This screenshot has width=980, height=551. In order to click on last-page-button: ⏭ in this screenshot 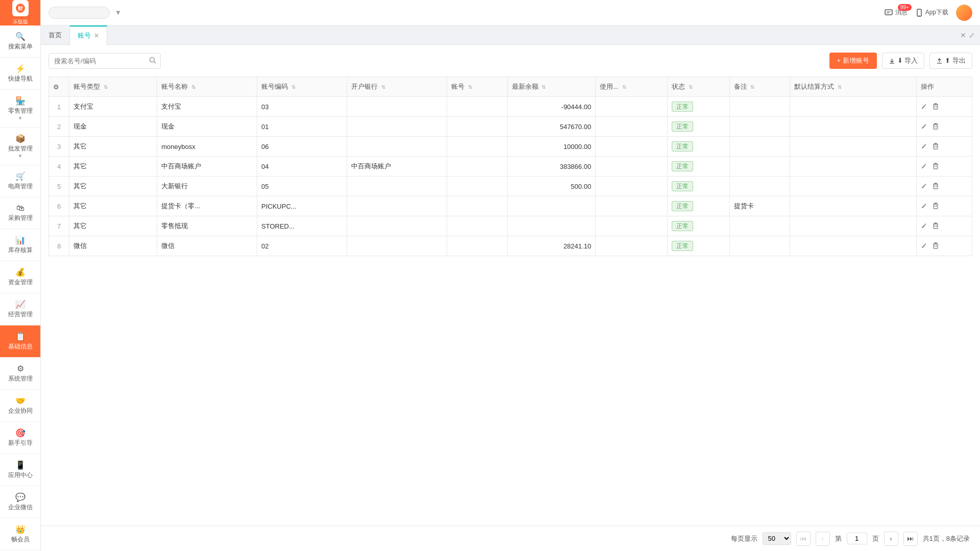, I will do `click(911, 539)`.